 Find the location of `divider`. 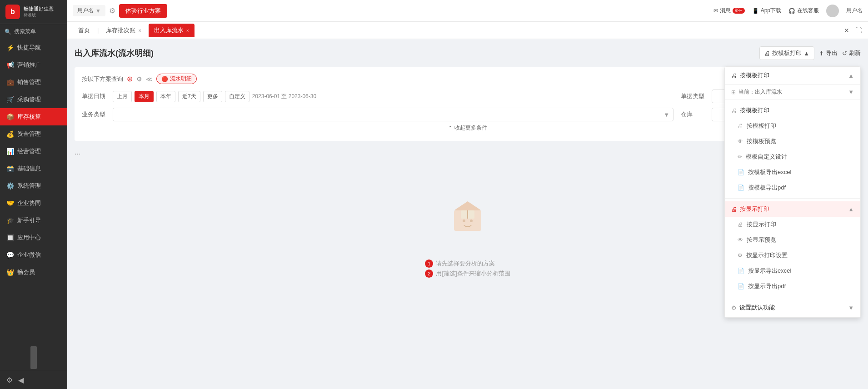

divider is located at coordinates (793, 100).